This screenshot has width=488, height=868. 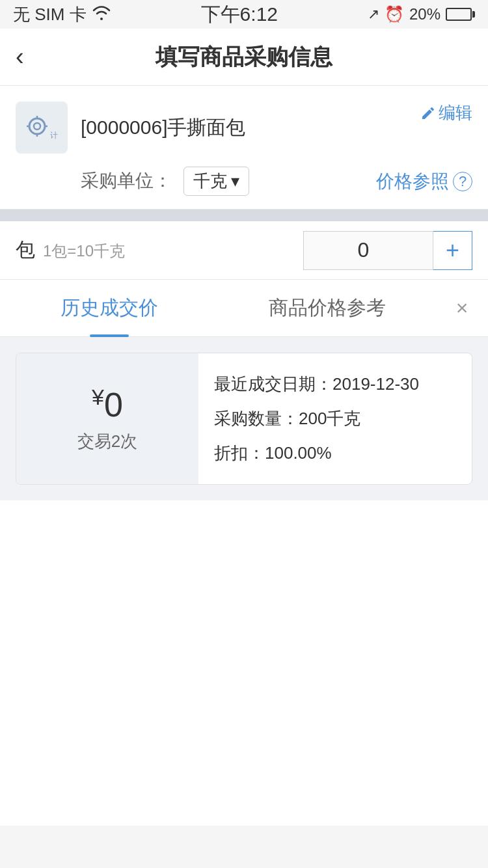 What do you see at coordinates (107, 419) in the screenshot?
I see `transaction-price-left: ¥0 交易2次` at bounding box center [107, 419].